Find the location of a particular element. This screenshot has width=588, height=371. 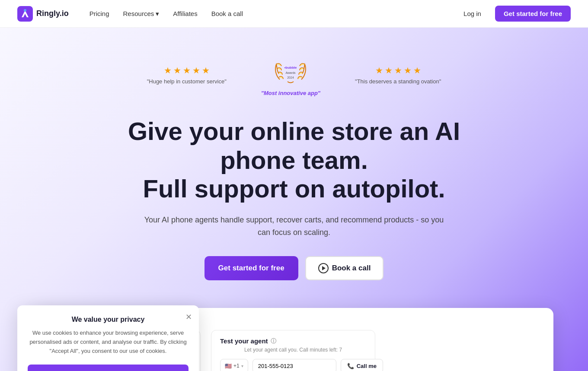

logo-icon is located at coordinates (25, 14).